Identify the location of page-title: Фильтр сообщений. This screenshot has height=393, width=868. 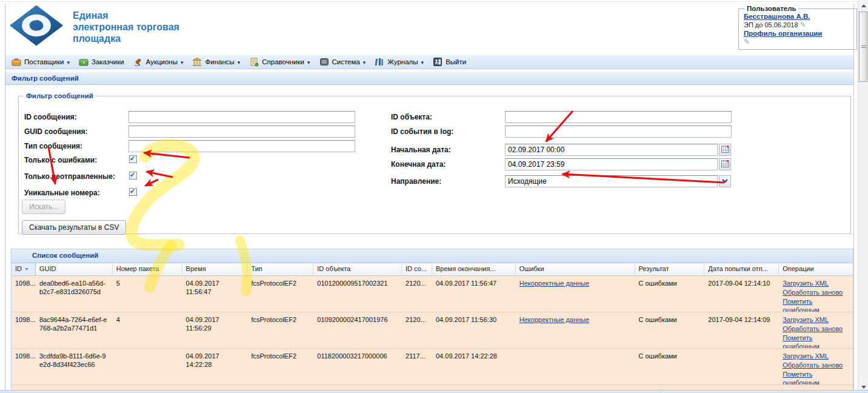
(45, 78).